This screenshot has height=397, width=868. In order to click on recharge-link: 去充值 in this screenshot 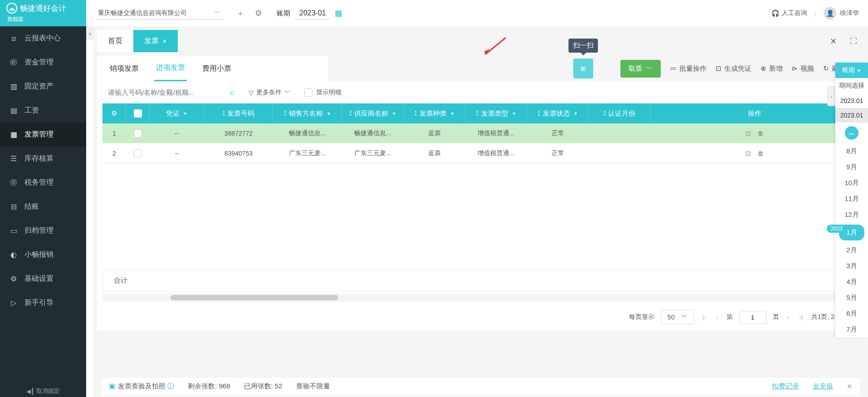, I will do `click(823, 387)`.